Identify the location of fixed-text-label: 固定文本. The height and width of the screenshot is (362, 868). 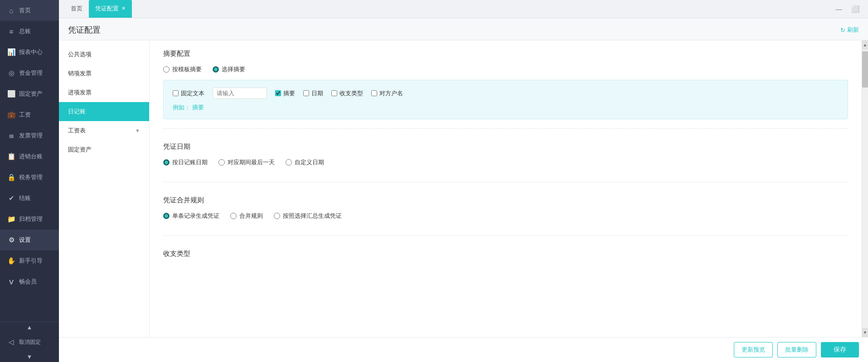
(193, 93).